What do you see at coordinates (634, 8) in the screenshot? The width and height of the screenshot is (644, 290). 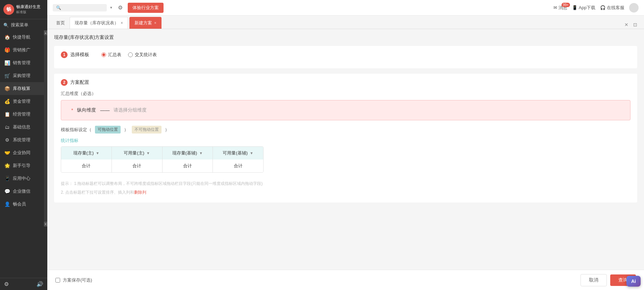 I see `user-avatar` at bounding box center [634, 8].